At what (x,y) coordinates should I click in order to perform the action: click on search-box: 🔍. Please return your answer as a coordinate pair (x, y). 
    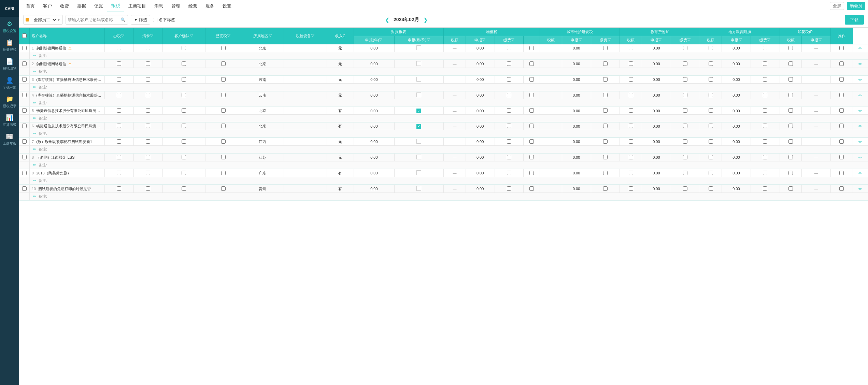
    Looking at the image, I should click on (97, 20).